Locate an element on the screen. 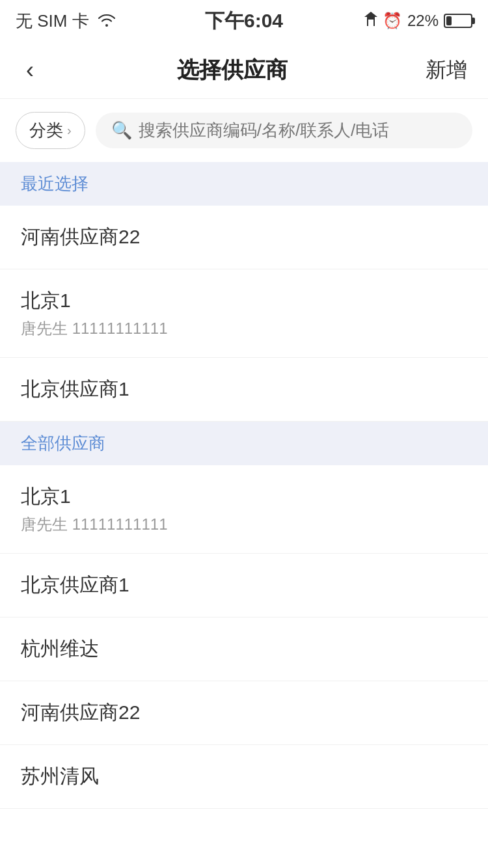 The image size is (488, 868). category-button: 分类 › is located at coordinates (51, 130).